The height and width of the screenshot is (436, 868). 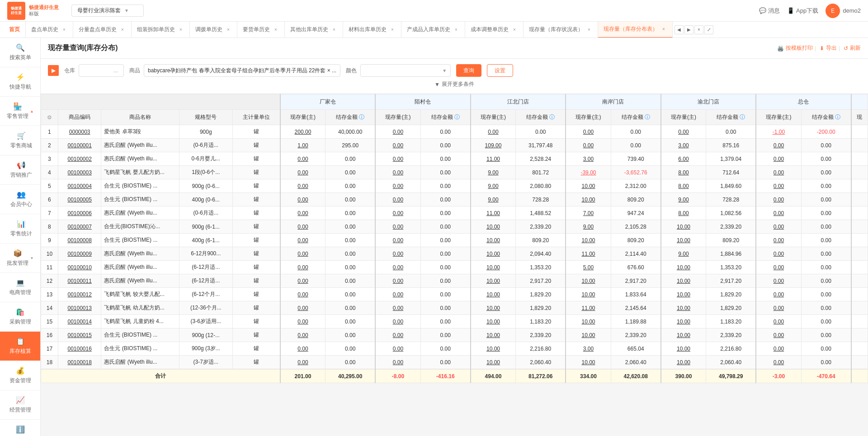 What do you see at coordinates (80, 295) in the screenshot?
I see `td-code: 00100012` at bounding box center [80, 295].